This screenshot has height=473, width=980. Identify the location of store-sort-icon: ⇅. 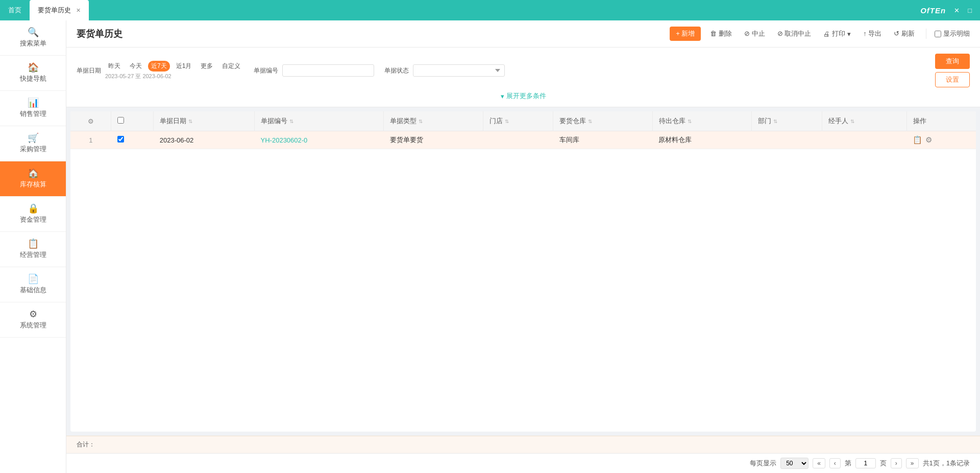
(507, 122).